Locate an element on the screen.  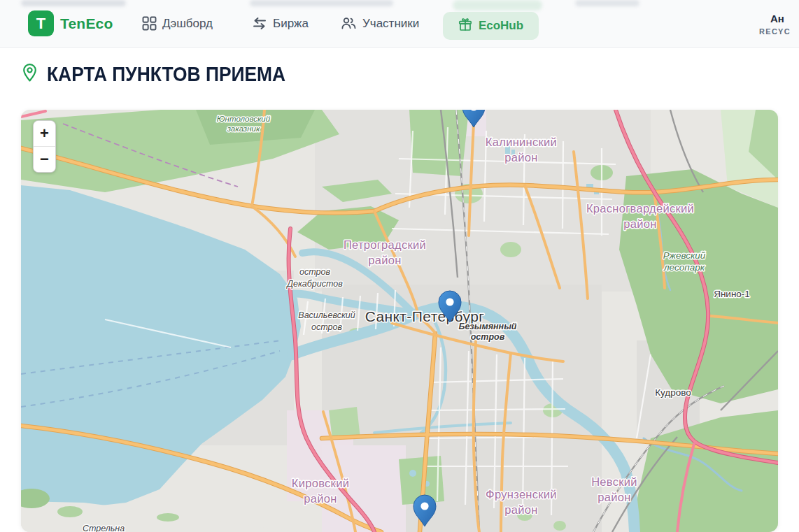
brand-logo: T is located at coordinates (41, 24).